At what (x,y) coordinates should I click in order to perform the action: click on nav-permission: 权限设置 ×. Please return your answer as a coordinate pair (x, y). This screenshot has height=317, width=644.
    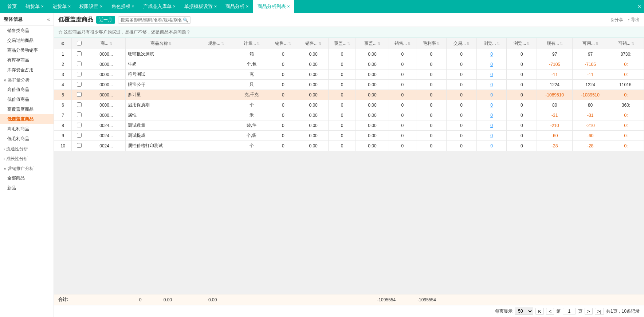
    Looking at the image, I should click on (91, 7).